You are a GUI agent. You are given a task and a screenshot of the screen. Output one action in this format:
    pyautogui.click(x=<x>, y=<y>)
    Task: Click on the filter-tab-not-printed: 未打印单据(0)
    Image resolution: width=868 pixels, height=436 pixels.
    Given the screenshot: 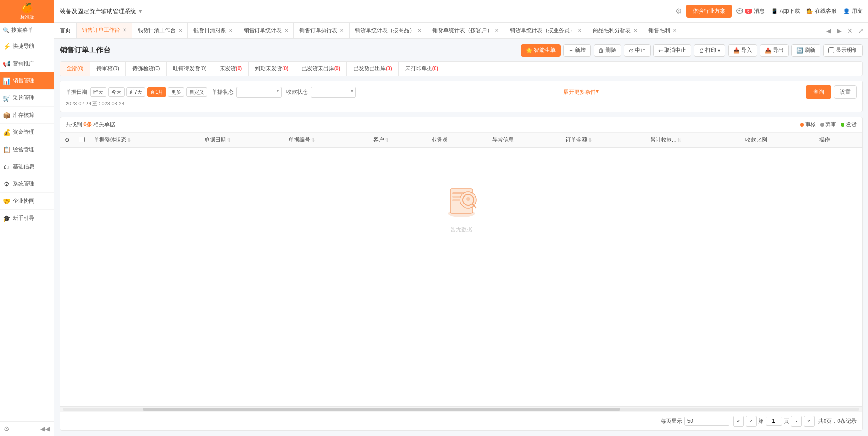 What is the action you would take?
    pyautogui.click(x=422, y=69)
    